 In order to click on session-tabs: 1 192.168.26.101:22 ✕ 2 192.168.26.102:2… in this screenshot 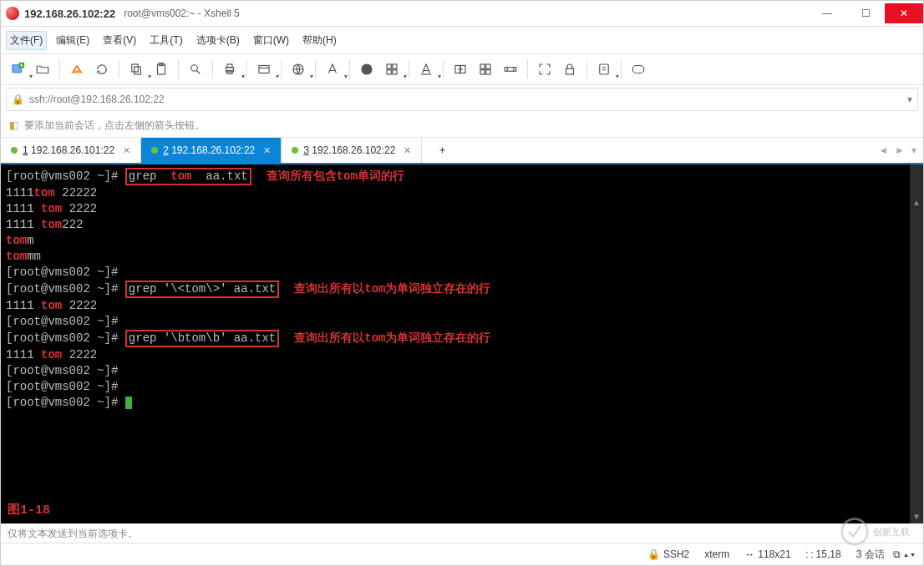, I will do `click(462, 151)`.